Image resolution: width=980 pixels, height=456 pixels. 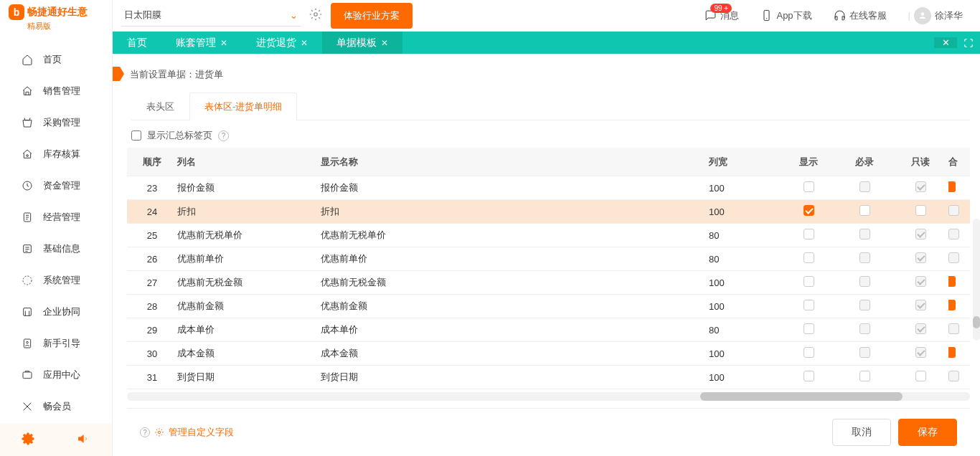 I want to click on sidebar-item-4: 资金管理, so click(x=56, y=186).